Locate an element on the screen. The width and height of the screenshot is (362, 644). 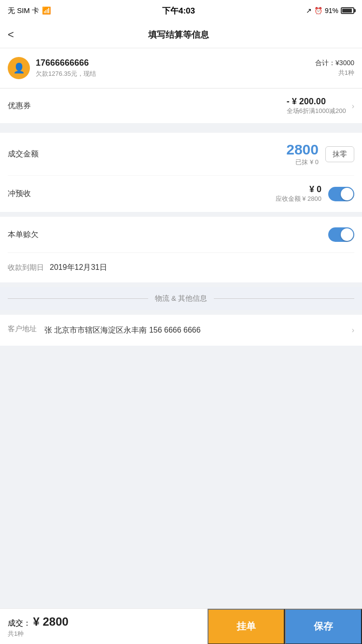
coupon-row: 优惠券 - ¥ 200.00 全场6折满1000减200 › is located at coordinates (181, 106).